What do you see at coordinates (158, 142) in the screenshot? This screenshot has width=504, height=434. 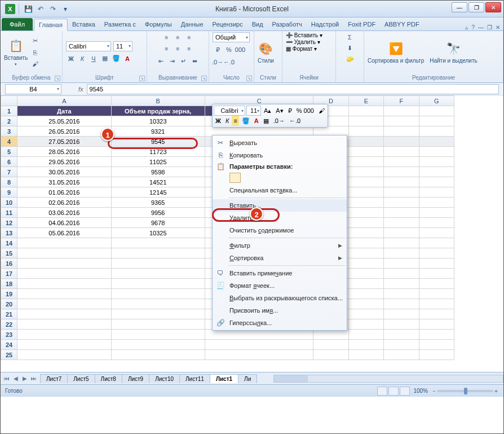 I see `cell: 9545` at bounding box center [158, 142].